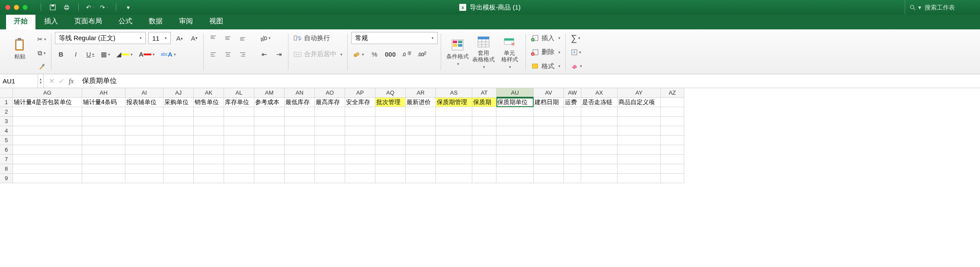  What do you see at coordinates (8, 7) in the screenshot?
I see `close-window-button` at bounding box center [8, 7].